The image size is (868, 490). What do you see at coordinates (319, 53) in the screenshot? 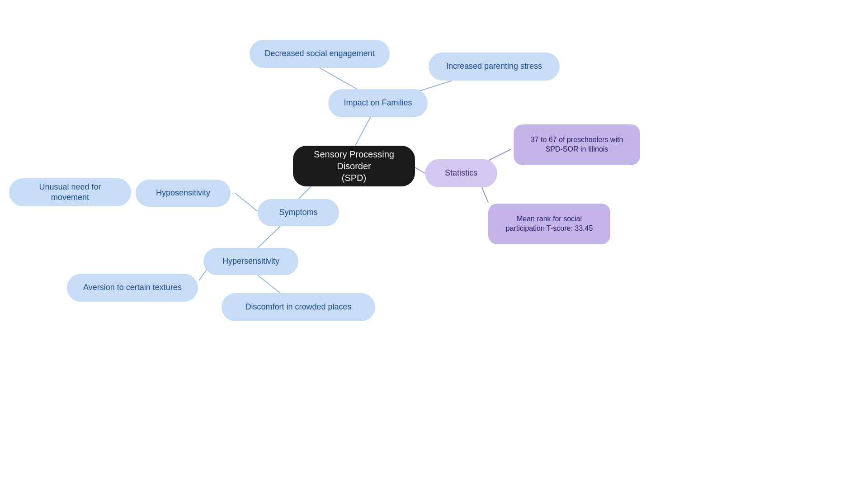
I see `decreased-social-label: Decreased social engagement` at bounding box center [319, 53].